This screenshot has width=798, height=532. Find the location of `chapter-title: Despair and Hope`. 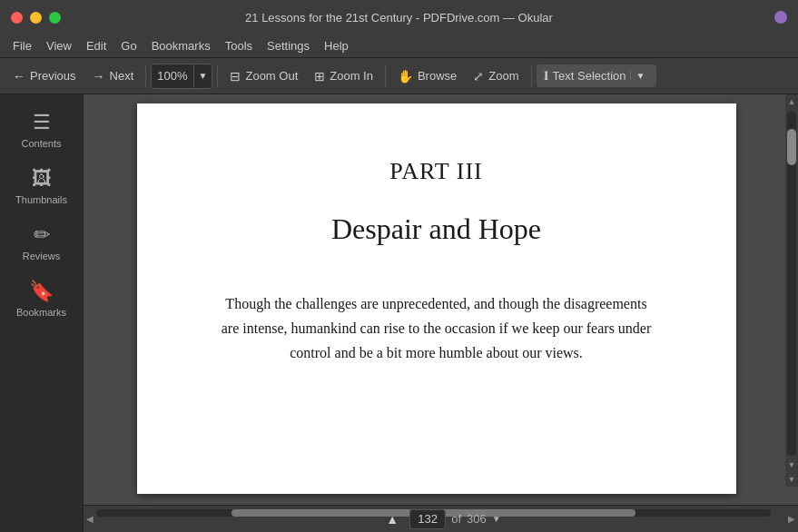

chapter-title: Despair and Hope is located at coordinates (436, 229).